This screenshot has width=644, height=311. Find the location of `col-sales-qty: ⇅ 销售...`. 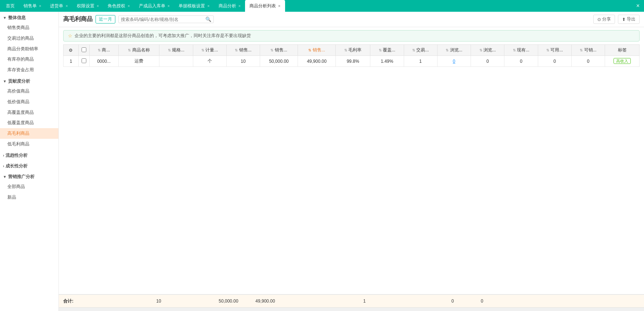

col-sales-qty: ⇅ 销售... is located at coordinates (243, 50).